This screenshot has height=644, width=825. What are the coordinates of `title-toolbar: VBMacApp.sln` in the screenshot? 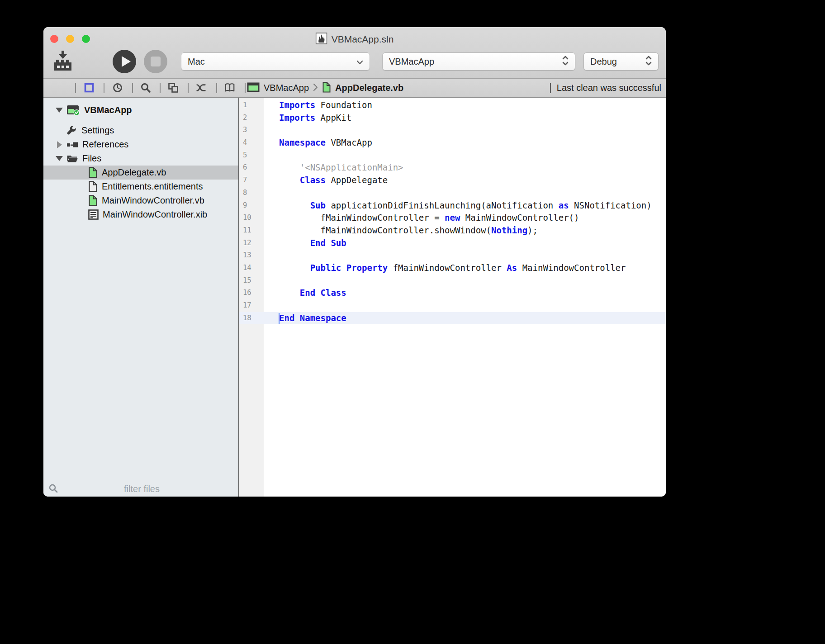 It's located at (355, 53).